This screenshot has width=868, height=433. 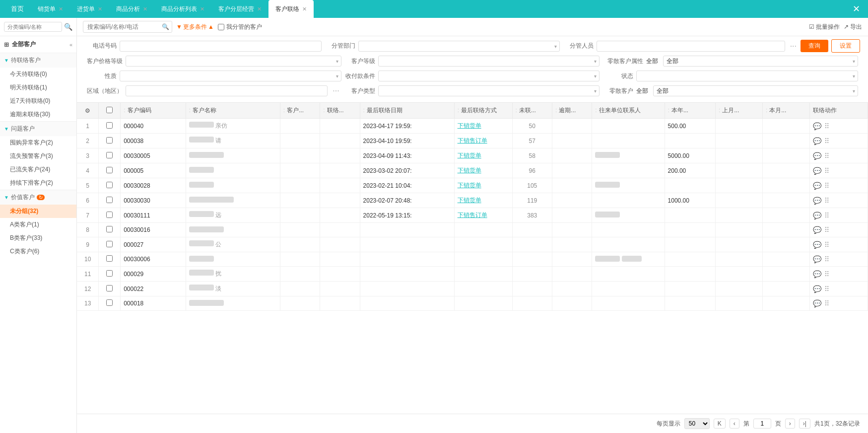 I want to click on col-this-month: :本月..., so click(x=786, y=111).